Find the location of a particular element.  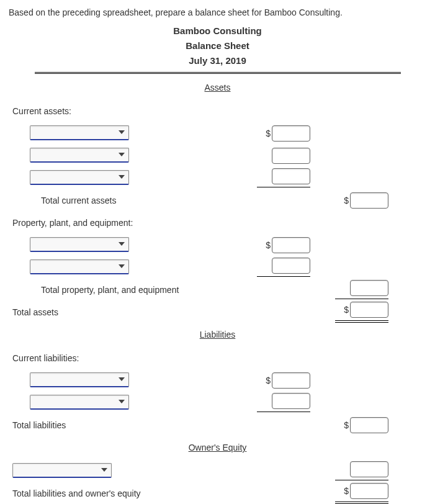

total-liabilities-label: Total liabilities is located at coordinates (120, 425).